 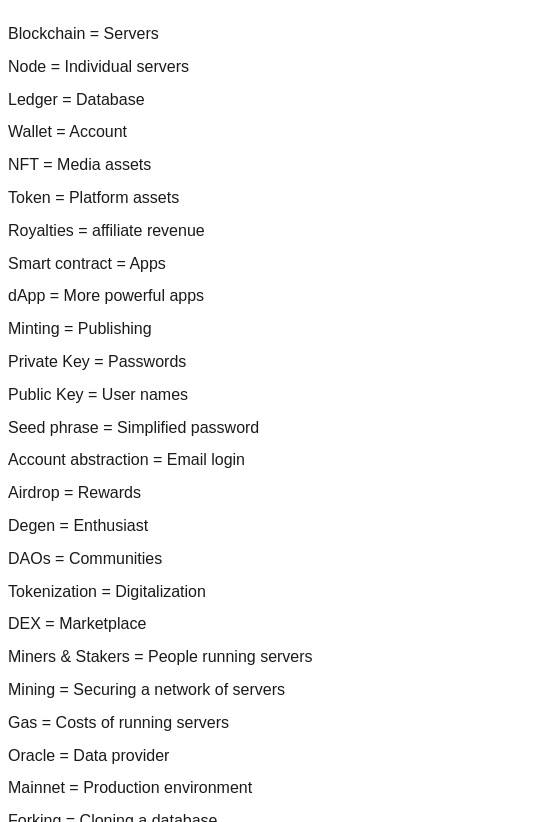 I want to click on term-item-account-abstraction: Account abstraction = Email login, so click(x=268, y=460).